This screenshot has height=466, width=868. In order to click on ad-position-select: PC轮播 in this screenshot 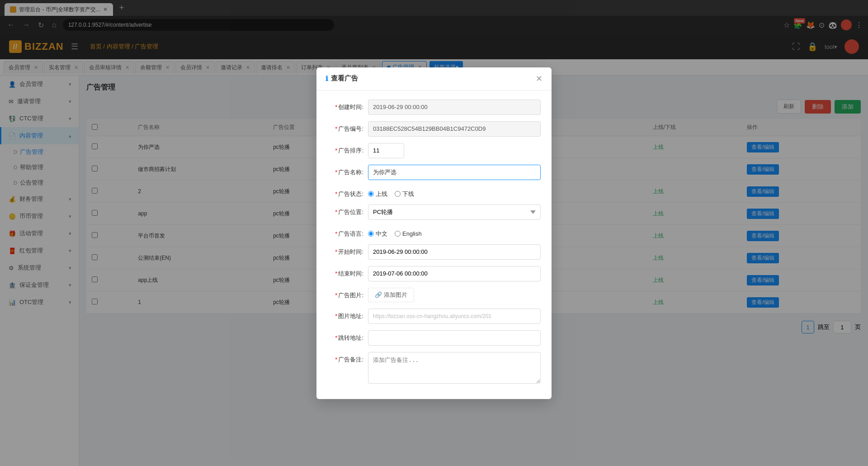, I will do `click(454, 212)`.